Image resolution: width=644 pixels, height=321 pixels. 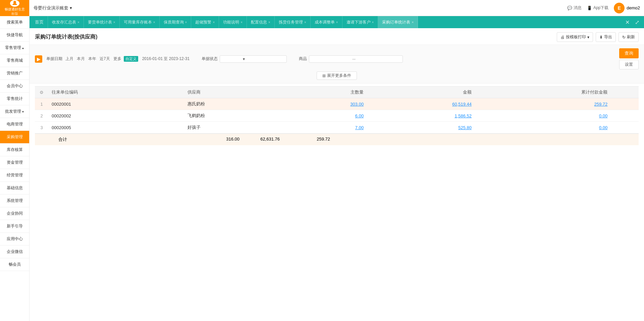 I want to click on date-shortcut-more: 更多, so click(x=117, y=59).